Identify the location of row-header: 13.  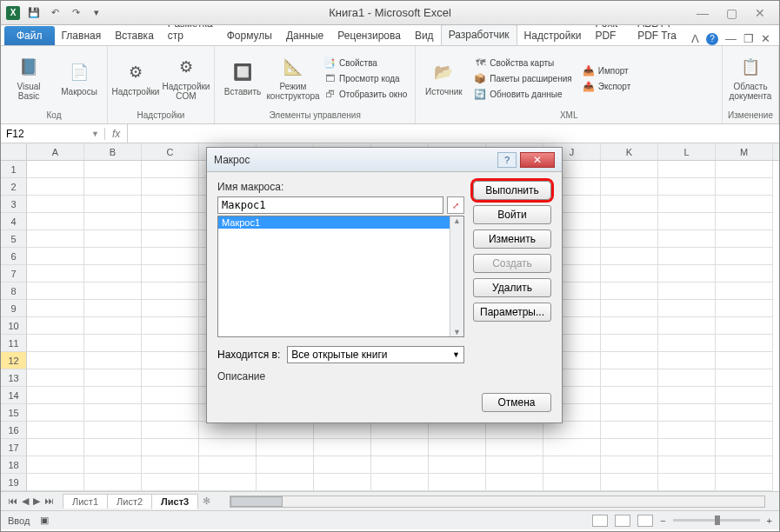
(14, 378).